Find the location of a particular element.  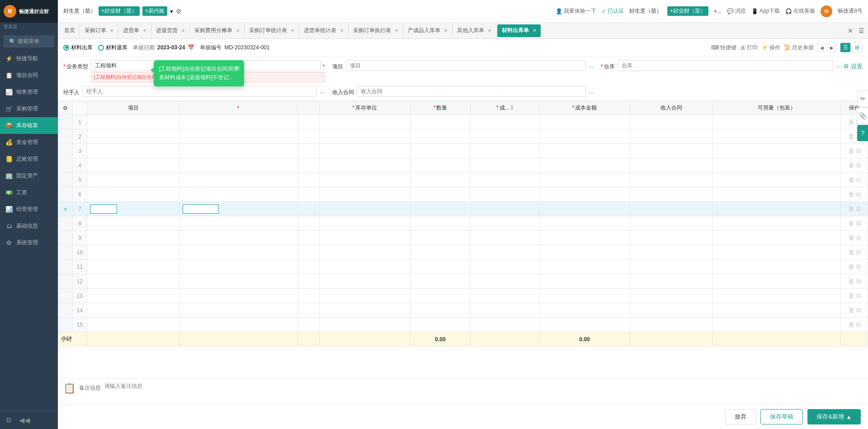

copy-row-icon-13: ⧉ is located at coordinates (859, 310).